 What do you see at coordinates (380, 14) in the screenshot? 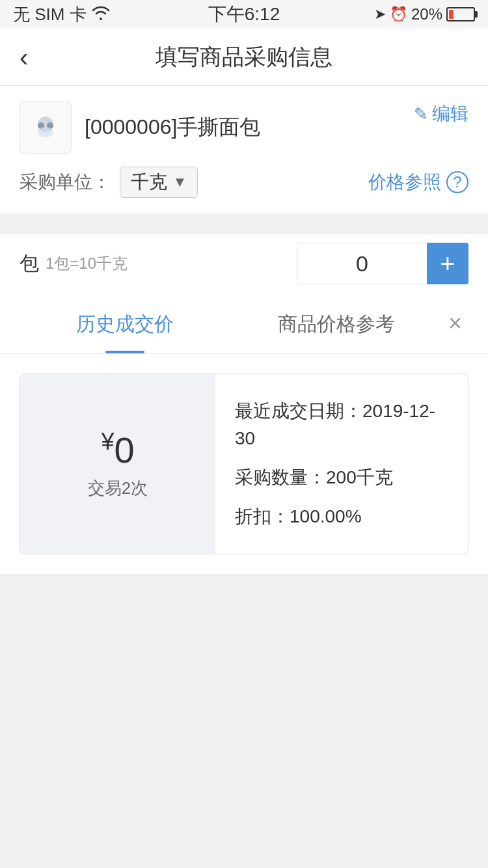
I see `location-icon: ➤` at bounding box center [380, 14].